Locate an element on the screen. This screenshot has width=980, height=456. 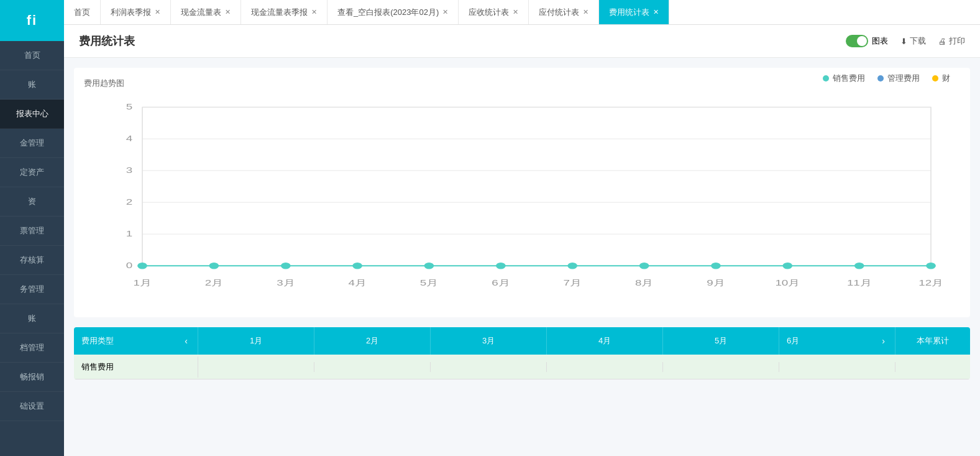
td-cumulative is located at coordinates (933, 367).